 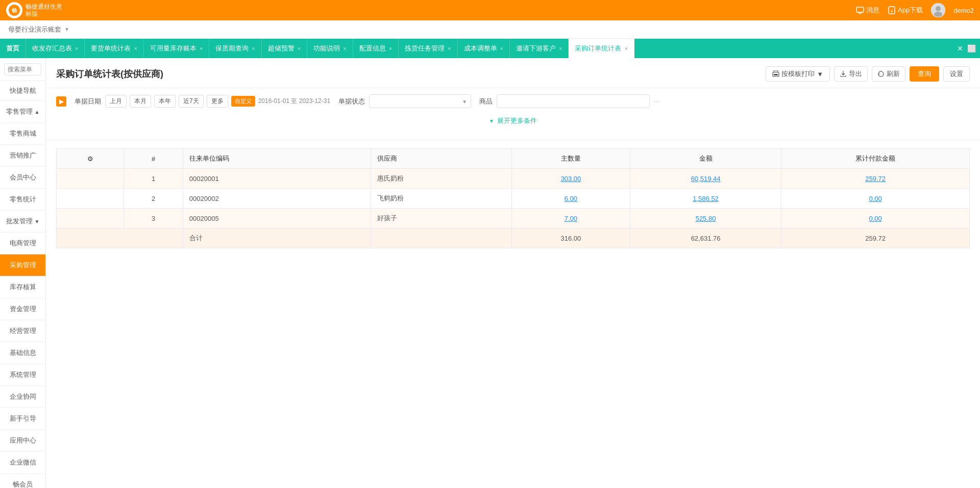 What do you see at coordinates (22, 397) in the screenshot?
I see `sidebar-item-enterprise-collab: 企业协同` at bounding box center [22, 397].